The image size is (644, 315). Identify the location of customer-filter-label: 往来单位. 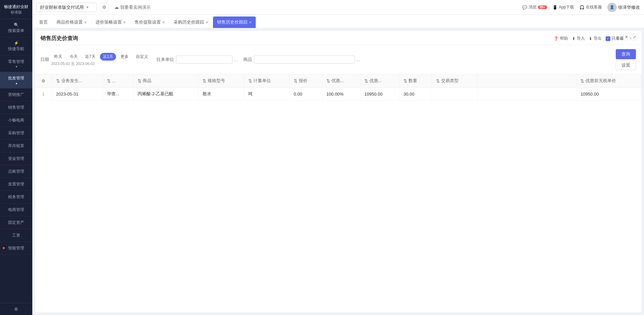
(165, 60).